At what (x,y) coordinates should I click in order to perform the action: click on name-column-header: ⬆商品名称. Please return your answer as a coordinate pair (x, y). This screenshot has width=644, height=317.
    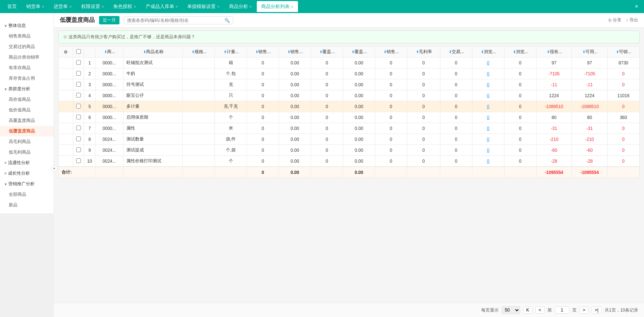
    Looking at the image, I should click on (153, 52).